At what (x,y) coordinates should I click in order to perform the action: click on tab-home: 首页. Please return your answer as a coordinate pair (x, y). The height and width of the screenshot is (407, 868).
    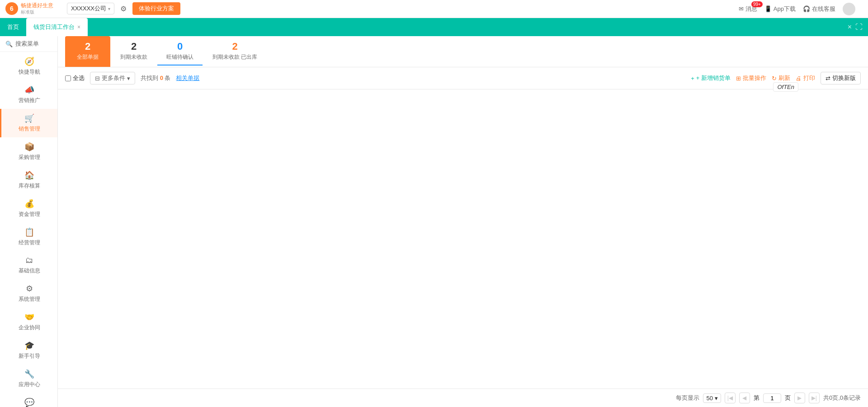
    Looking at the image, I should click on (13, 27).